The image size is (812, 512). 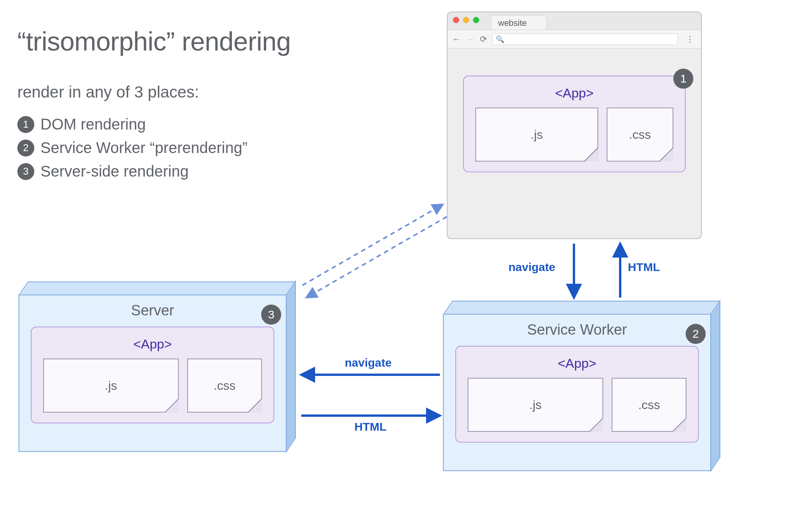 I want to click on browser-window: website ← → ⟳ 🔍 ⋮ <App> .js .css, so click(x=574, y=125).